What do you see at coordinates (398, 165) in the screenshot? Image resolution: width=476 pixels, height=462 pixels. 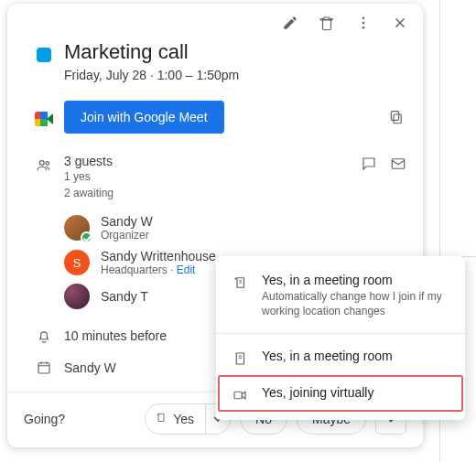 I see `email-guests-icon` at bounding box center [398, 165].